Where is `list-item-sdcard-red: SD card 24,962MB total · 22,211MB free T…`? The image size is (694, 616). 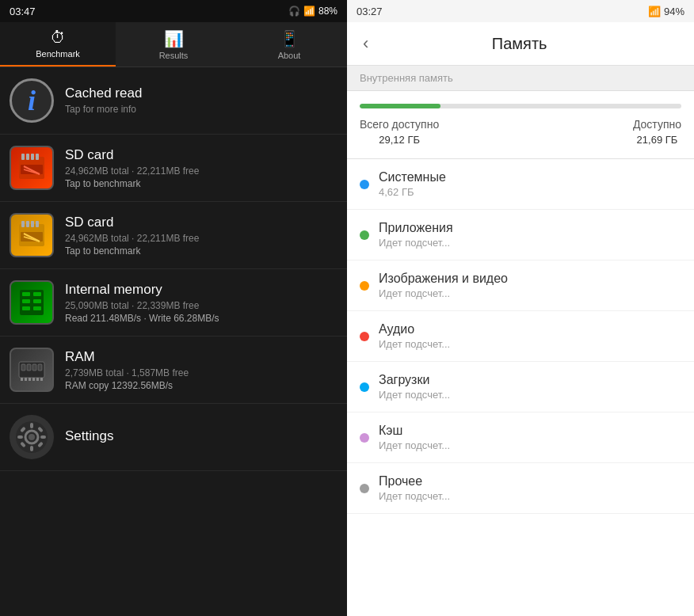 list-item-sdcard-red: SD card 24,962MB total · 22,211MB free T… is located at coordinates (174, 168).